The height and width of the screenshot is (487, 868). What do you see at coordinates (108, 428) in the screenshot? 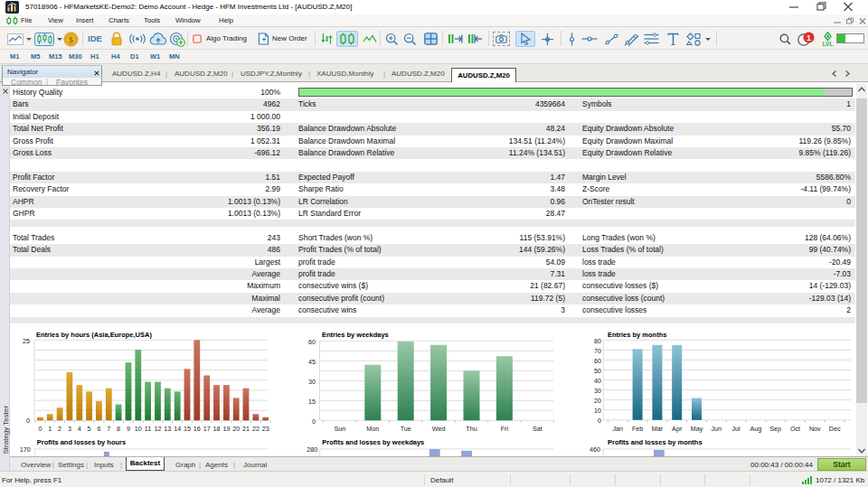
I see `svg-text: 7` at bounding box center [108, 428].